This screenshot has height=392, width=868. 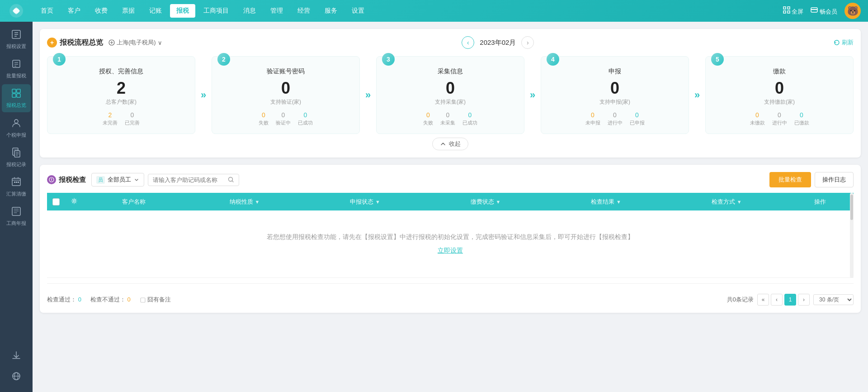 I want to click on step-badge-5: 5, so click(x=717, y=59).